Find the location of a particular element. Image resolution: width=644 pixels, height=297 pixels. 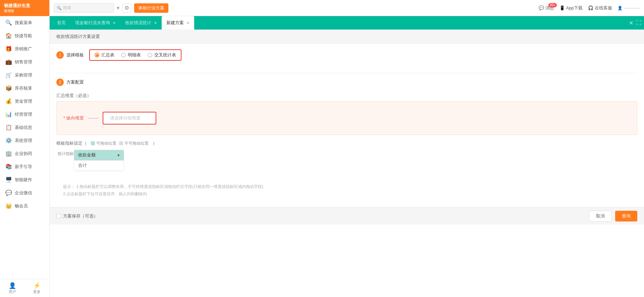

tab-home: 首页 is located at coordinates (61, 23).